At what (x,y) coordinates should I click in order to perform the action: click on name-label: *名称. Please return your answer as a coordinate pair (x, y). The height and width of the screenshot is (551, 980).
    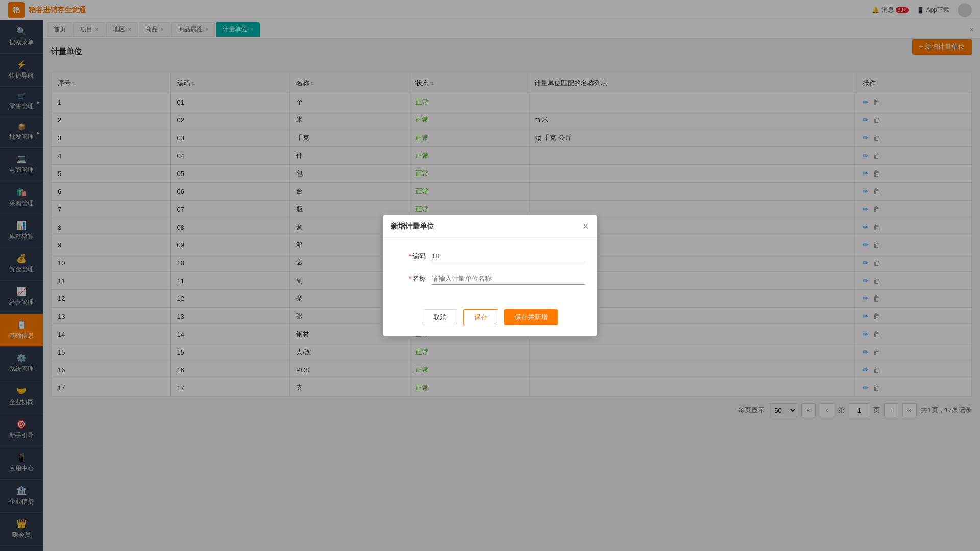
    Looking at the image, I should click on (410, 279).